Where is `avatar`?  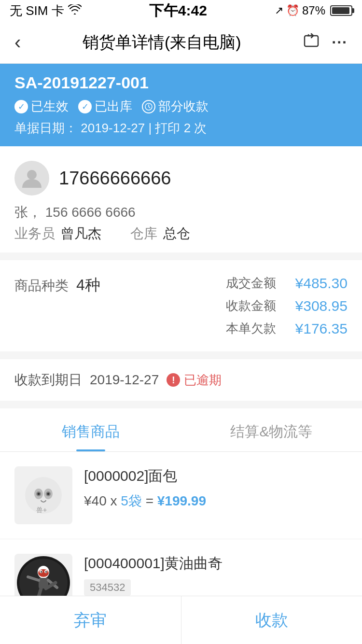 avatar is located at coordinates (32, 178).